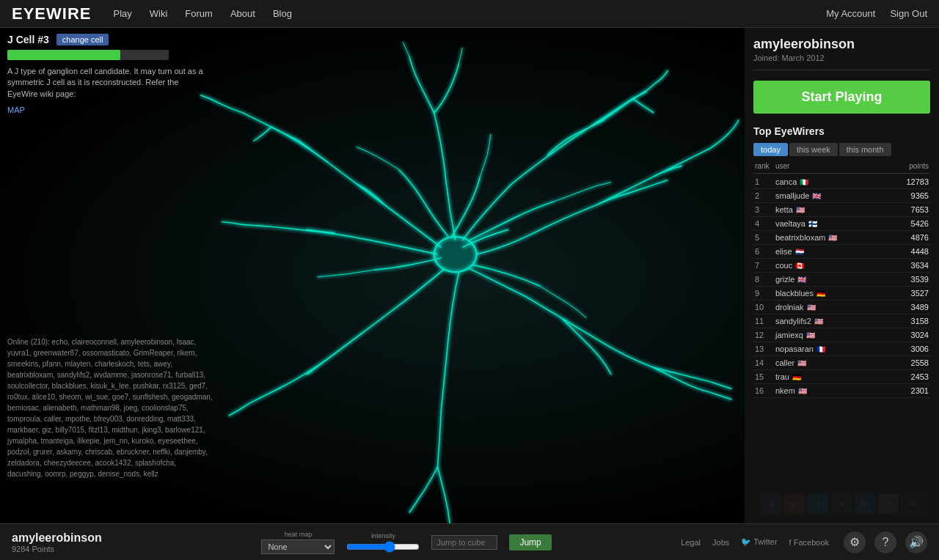  Describe the element at coordinates (809, 542) in the screenshot. I see `footer-facebook: f Facebook` at that location.